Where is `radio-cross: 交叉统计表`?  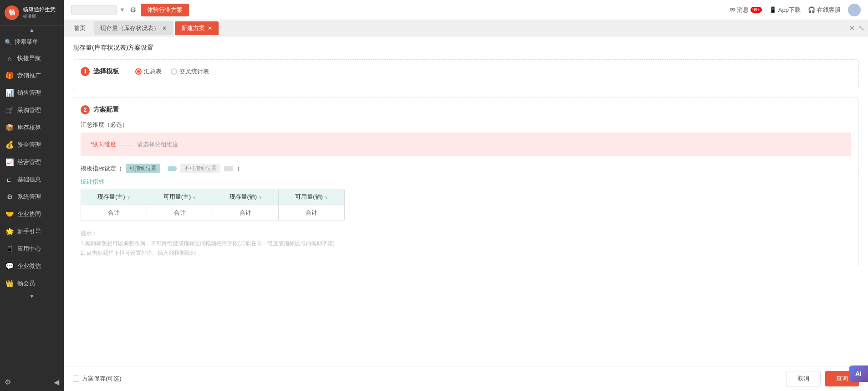 radio-cross: 交叉统计表 is located at coordinates (190, 72).